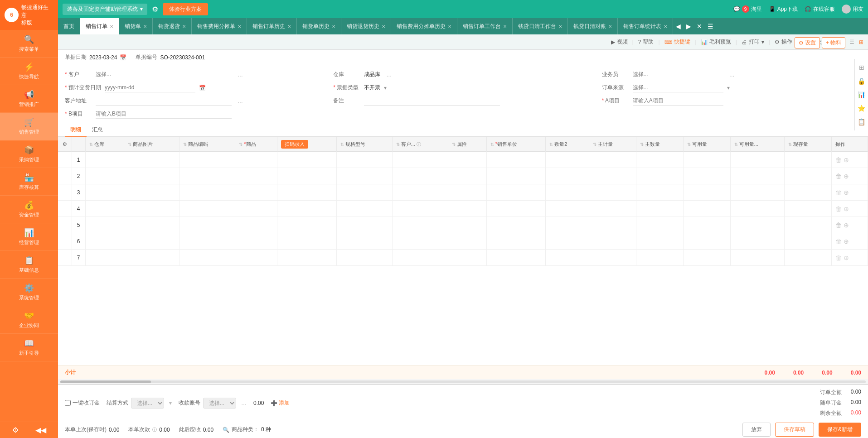 This screenshot has width=868, height=438. I want to click on right-panel-icon-2: 🔒, so click(862, 81).